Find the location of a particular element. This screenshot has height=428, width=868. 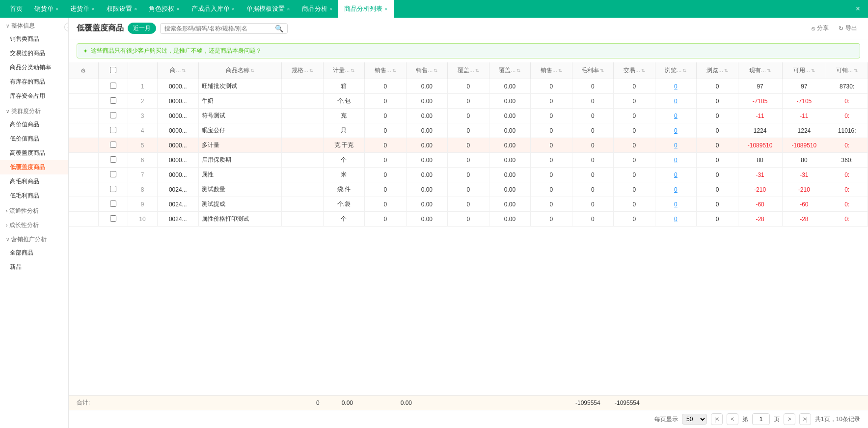

nav-product-analysis: 商品分析 × is located at coordinates (317, 9).